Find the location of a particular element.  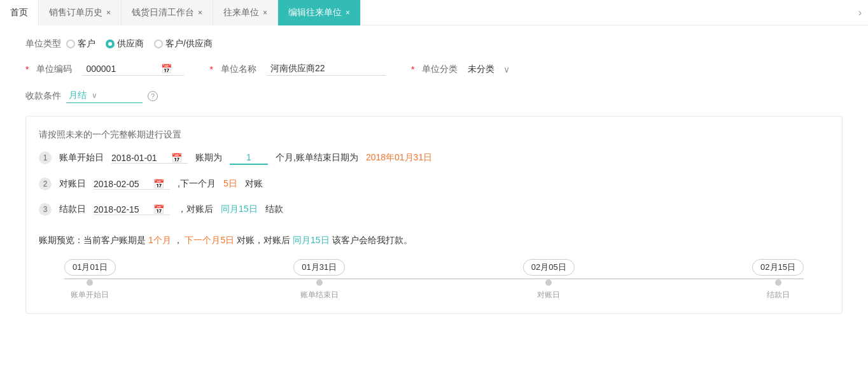

payment-terms-help: ? is located at coordinates (153, 96).